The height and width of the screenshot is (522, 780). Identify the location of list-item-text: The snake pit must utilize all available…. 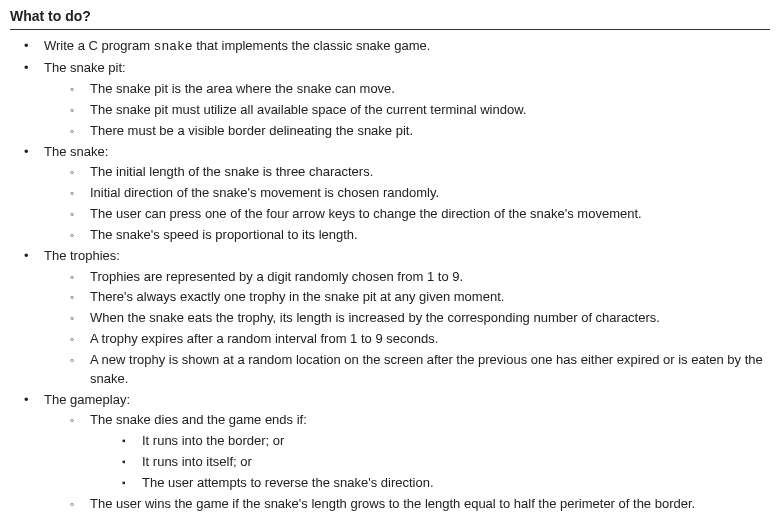
(308, 110).